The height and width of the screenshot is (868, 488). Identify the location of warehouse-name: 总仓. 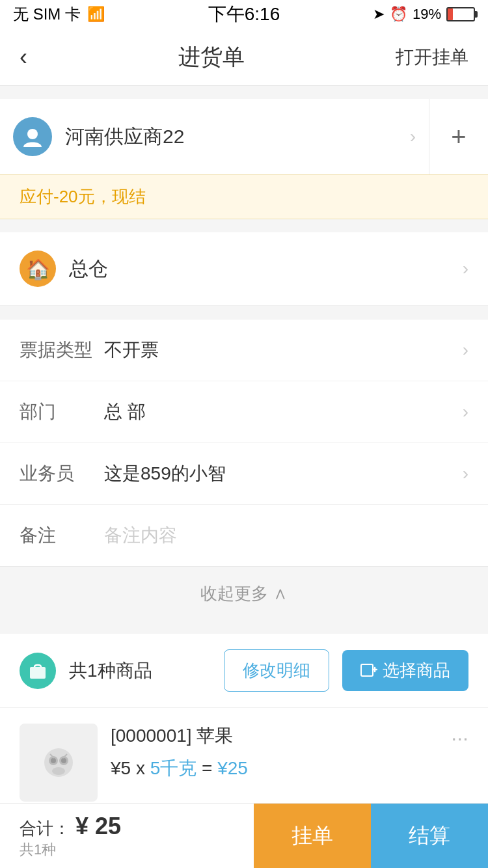
(265, 269).